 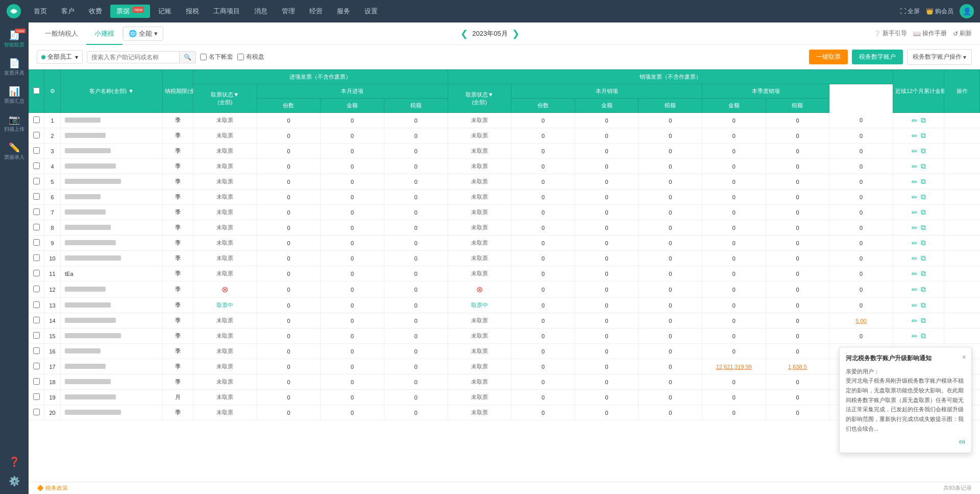 I want to click on sidebar-item-open-invoice: 📄 发票开具, so click(x=14, y=67).